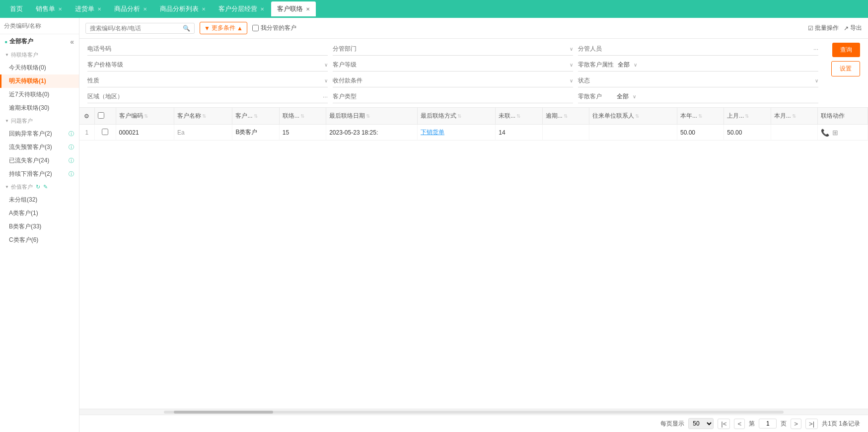 The width and height of the screenshot is (868, 432). What do you see at coordinates (701, 424) in the screenshot?
I see `page-size-select: 50 100` at bounding box center [701, 424].